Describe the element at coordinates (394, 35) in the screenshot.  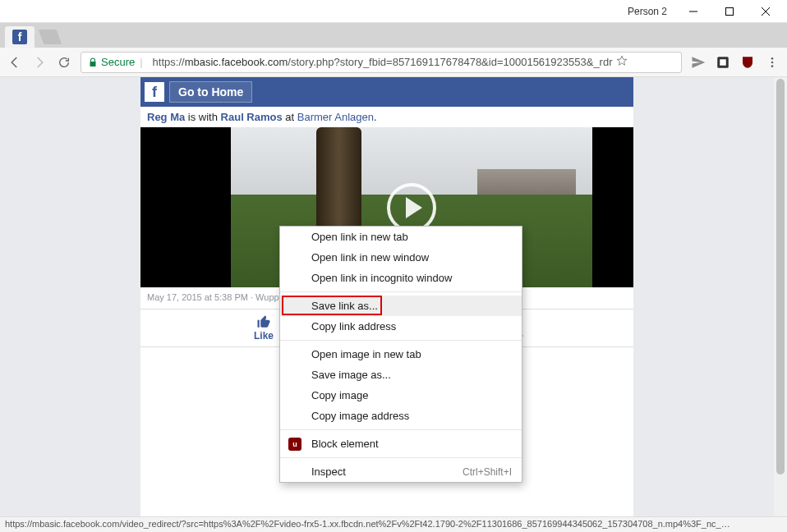
I see `tab-strip: f` at that location.